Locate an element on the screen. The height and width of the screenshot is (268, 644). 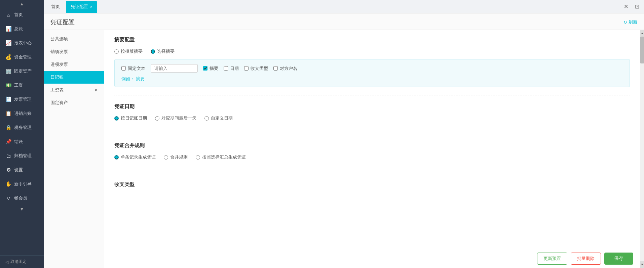
tab-voucher-config: 凭证配置 × is located at coordinates (81, 7).